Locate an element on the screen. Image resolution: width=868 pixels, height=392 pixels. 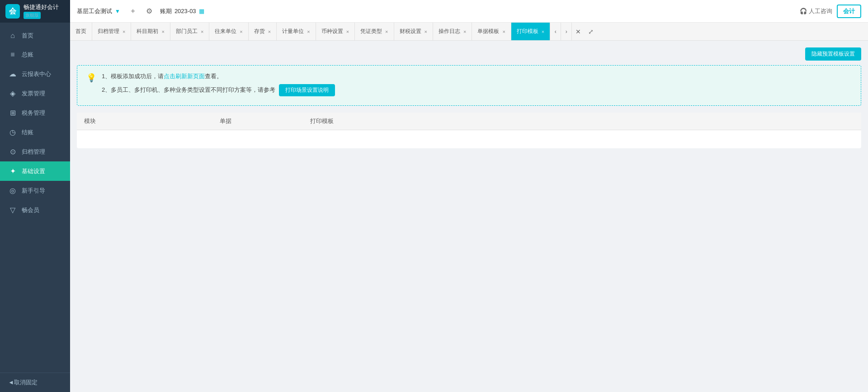
tab-operation-log: 操作日志 × is located at coordinates (453, 32).